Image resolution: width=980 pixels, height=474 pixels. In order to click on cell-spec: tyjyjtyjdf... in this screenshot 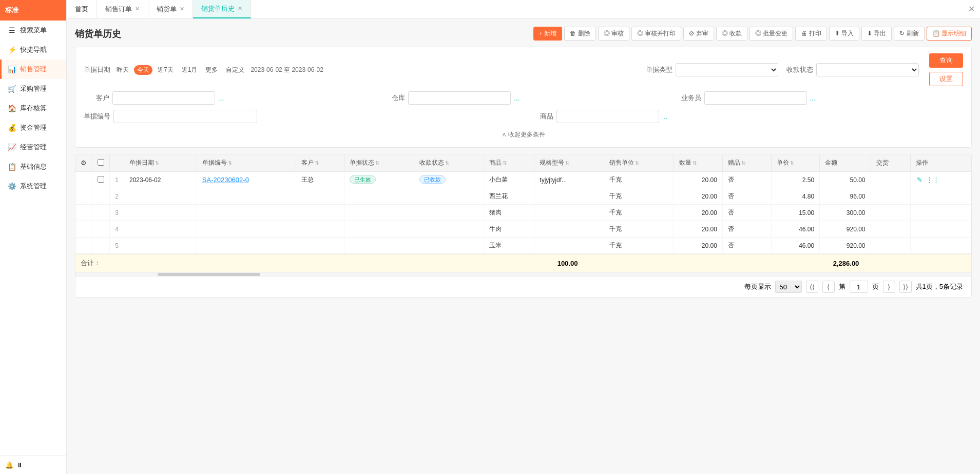, I will do `click(569, 180)`.